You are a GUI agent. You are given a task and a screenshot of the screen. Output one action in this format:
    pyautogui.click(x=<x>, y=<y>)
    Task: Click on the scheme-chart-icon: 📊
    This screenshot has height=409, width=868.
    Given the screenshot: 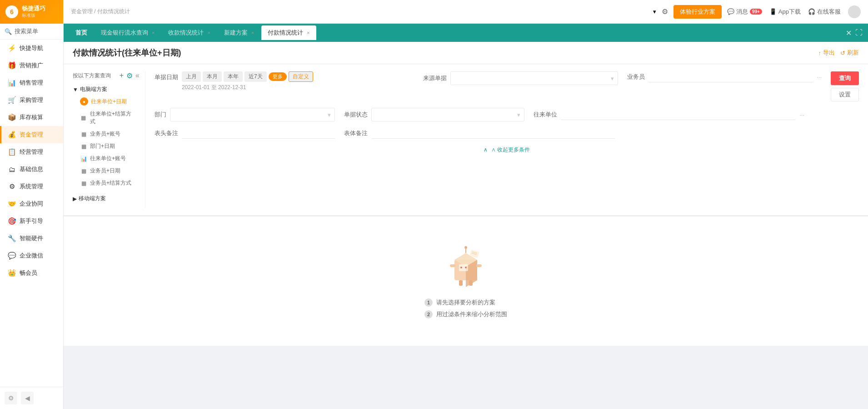 What is the action you would take?
    pyautogui.click(x=84, y=159)
    